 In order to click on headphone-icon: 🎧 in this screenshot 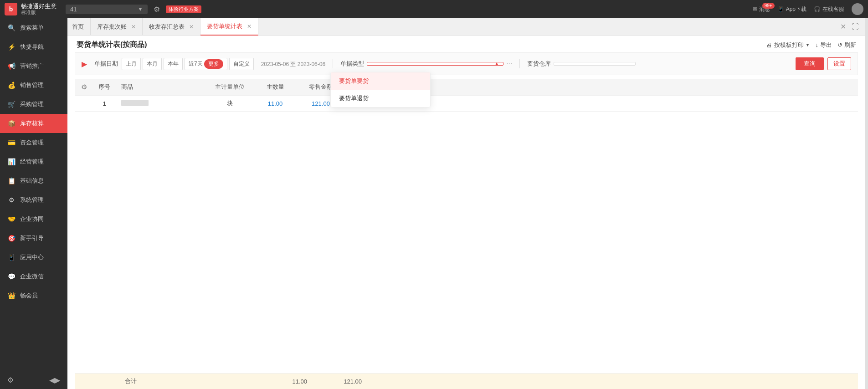, I will do `click(817, 9)`.